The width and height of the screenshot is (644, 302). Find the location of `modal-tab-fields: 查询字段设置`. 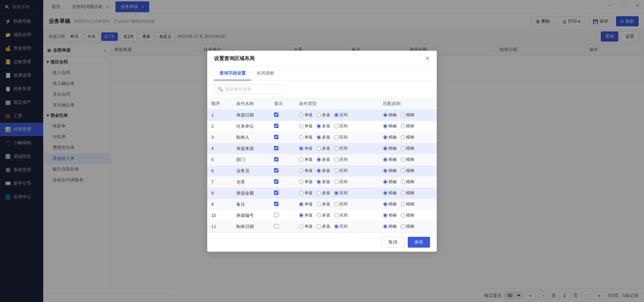

modal-tab-fields: 查询字段设置 is located at coordinates (233, 74).